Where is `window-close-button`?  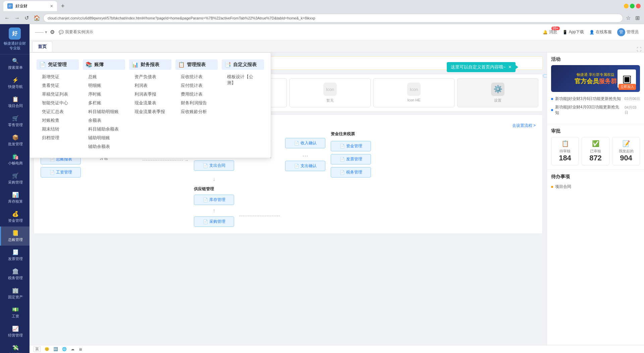 window-close-button is located at coordinates (638, 6).